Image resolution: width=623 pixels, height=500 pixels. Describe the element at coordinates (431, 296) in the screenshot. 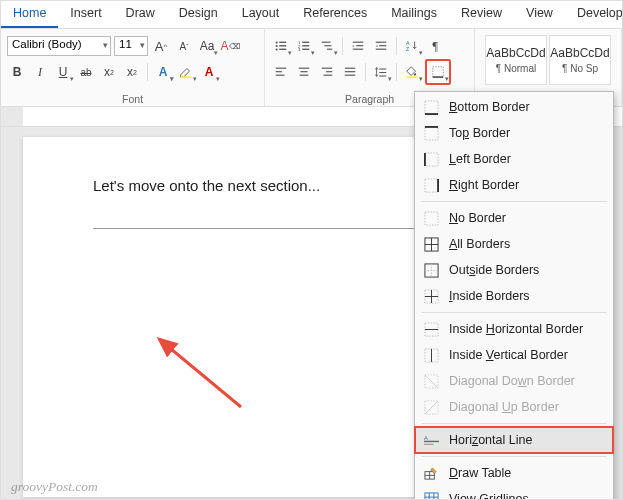

I see `inside-borders-icon` at that location.